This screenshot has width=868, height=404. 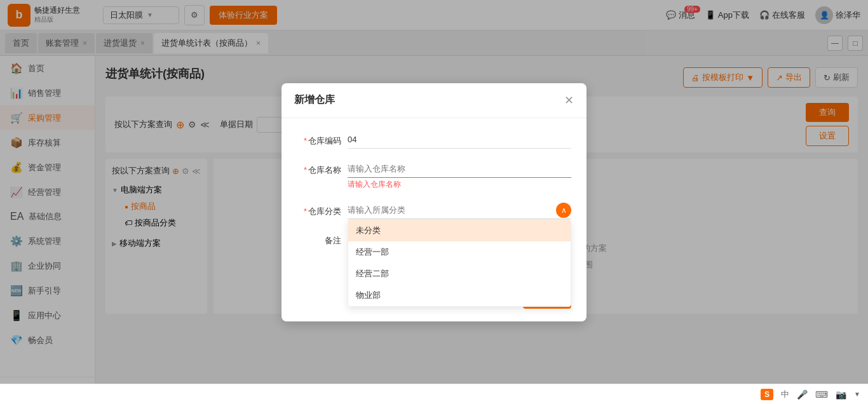 What do you see at coordinates (459, 184) in the screenshot?
I see `name-error-msg: 请输入仓库名称` at bounding box center [459, 184].